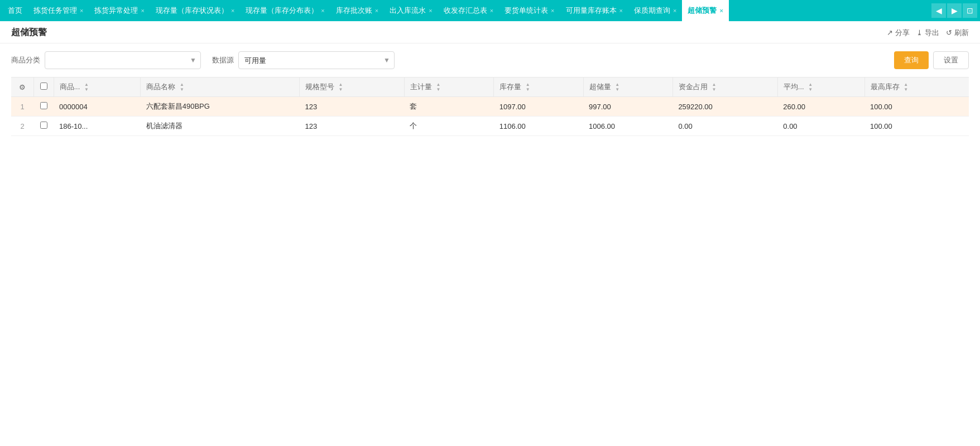 The height and width of the screenshot is (446, 980). Describe the element at coordinates (492, 11) in the screenshot. I see `close-tab-6-icon: ×` at that location.